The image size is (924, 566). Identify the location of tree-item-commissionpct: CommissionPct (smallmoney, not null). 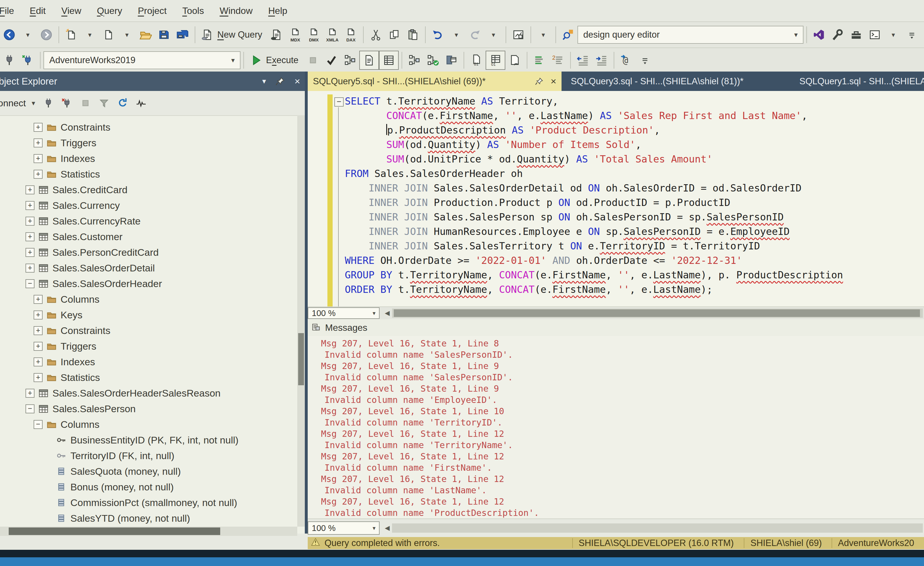
(148, 503).